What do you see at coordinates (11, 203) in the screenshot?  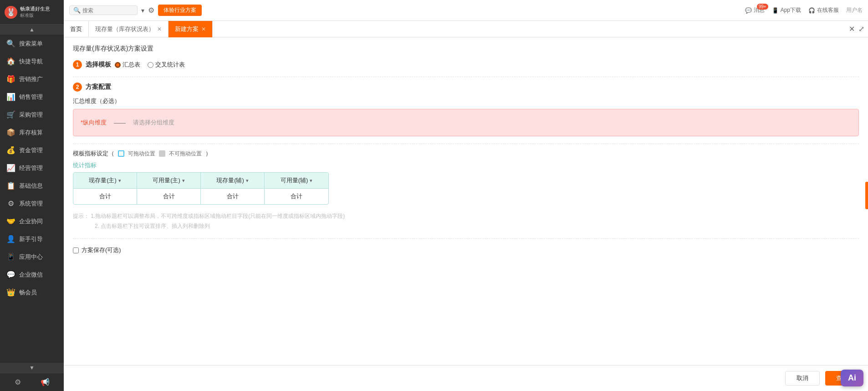 I see `gear-icon: ⚙` at bounding box center [11, 203].